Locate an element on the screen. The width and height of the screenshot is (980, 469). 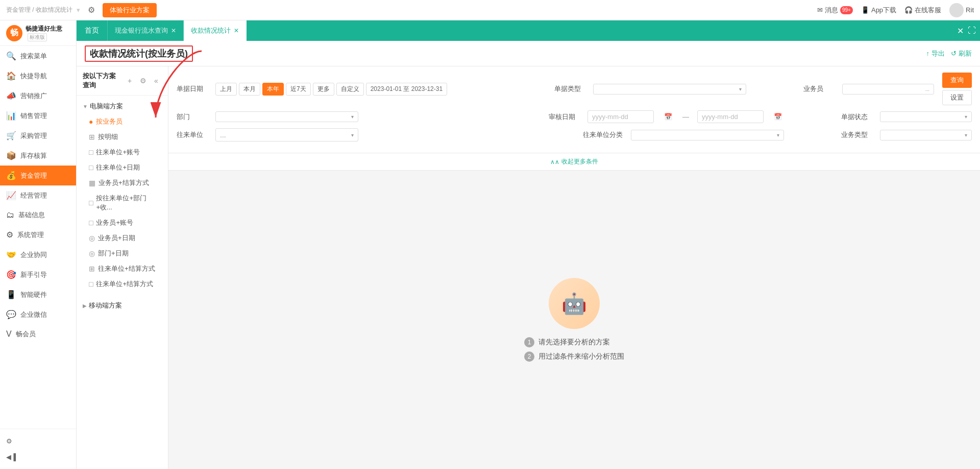
business-type-label: 业务类型 is located at coordinates (856, 135).